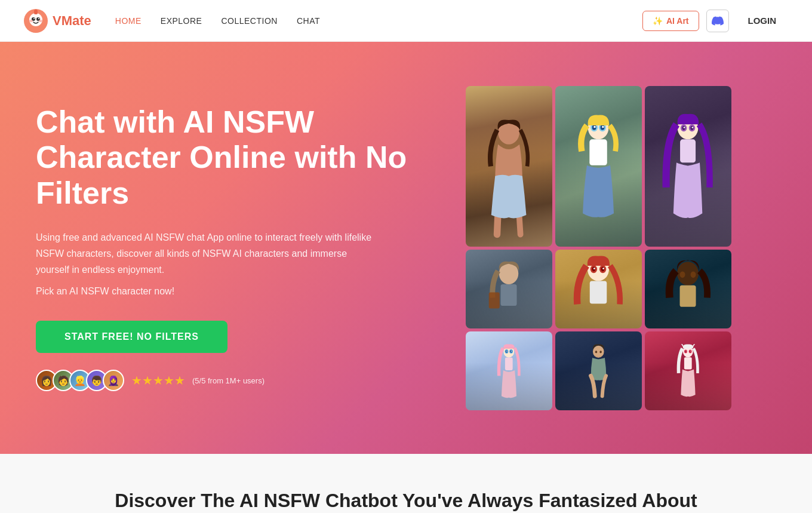 Image resolution: width=812 pixels, height=513 pixels. Describe the element at coordinates (217, 21) in the screenshot. I see `nav-links: HOME EXPLORE COLLECTION CHAT` at that location.